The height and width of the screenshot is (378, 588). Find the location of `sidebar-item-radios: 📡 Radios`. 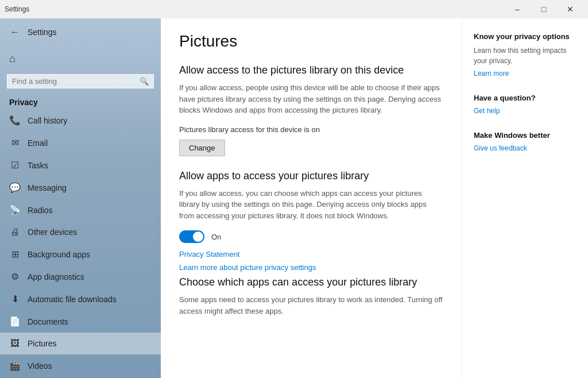

sidebar-item-radios: 📡 Radios is located at coordinates (80, 210).